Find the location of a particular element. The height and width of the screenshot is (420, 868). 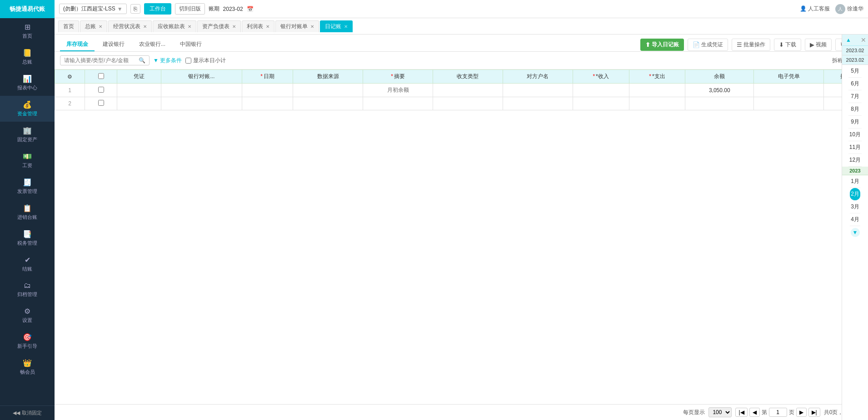

select-all-checkbox is located at coordinates (101, 76).